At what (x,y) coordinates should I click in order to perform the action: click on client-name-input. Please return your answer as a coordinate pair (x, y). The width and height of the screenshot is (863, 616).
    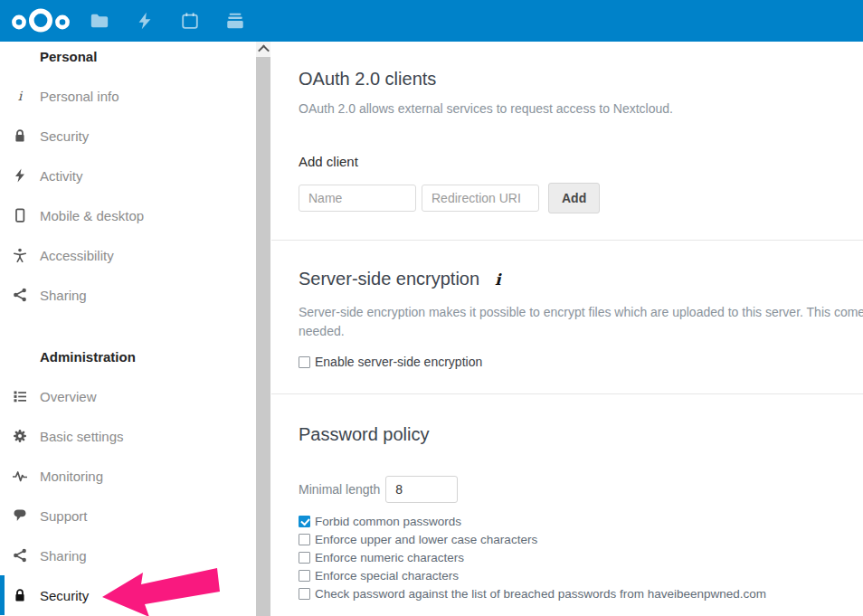
    Looking at the image, I should click on (357, 198).